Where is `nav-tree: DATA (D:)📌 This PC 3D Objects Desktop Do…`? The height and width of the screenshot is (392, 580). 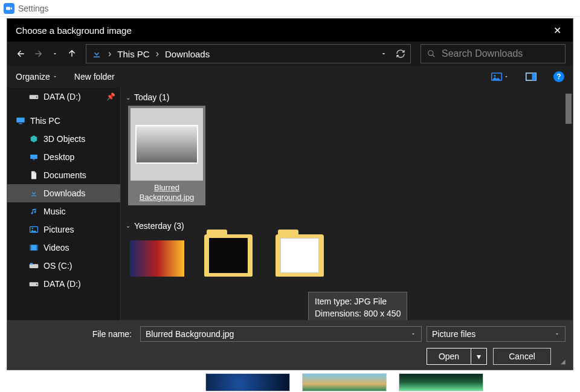
nav-tree: DATA (D:)📌 This PC 3D Objects Desktop Do… is located at coordinates (64, 204).